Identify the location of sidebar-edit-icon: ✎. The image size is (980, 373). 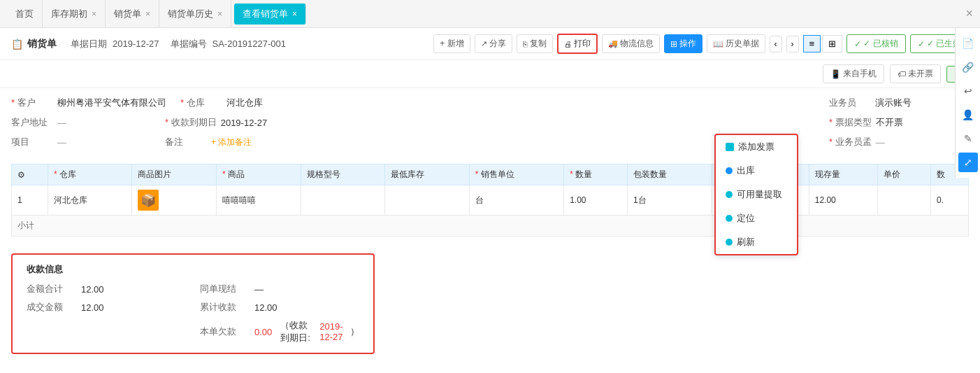
(968, 139).